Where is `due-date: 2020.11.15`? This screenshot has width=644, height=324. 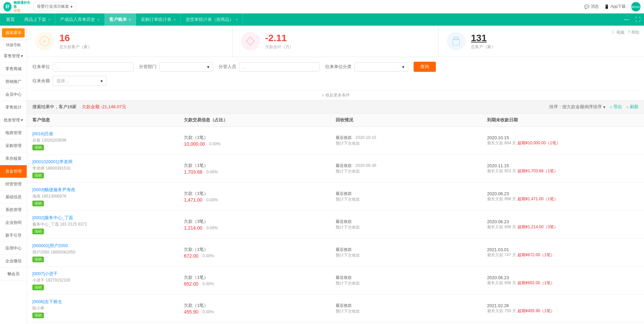 due-date: 2020.11.15 is located at coordinates (563, 166).